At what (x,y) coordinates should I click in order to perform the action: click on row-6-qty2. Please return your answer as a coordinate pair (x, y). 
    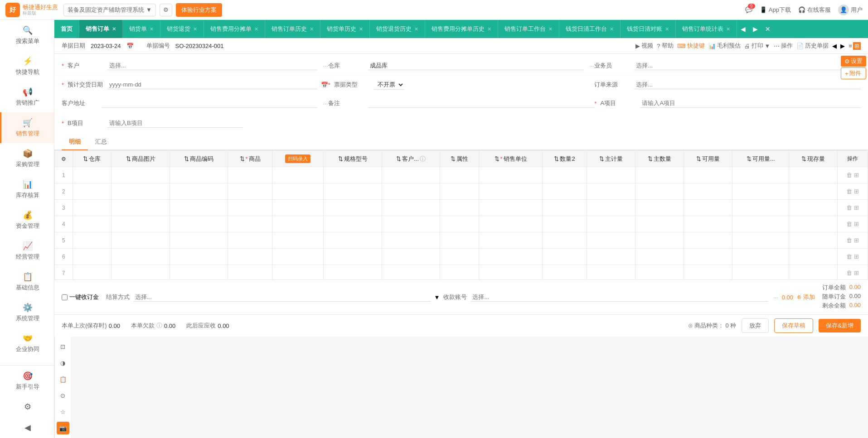
    Looking at the image, I should click on (565, 257).